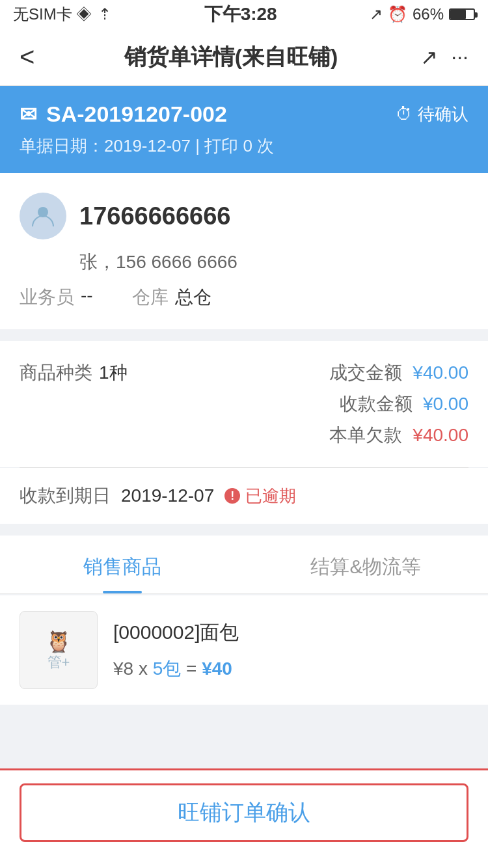 The image size is (488, 868). What do you see at coordinates (376, 14) in the screenshot?
I see `location-icon: ↗` at bounding box center [376, 14].